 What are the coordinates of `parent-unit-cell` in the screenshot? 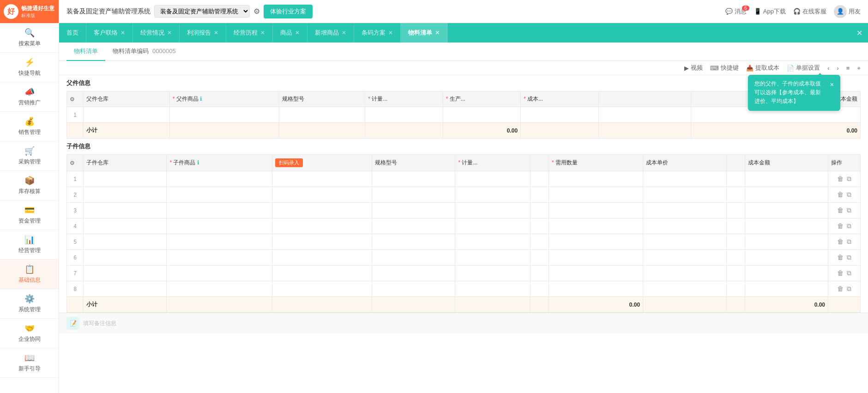 It's located at (404, 115).